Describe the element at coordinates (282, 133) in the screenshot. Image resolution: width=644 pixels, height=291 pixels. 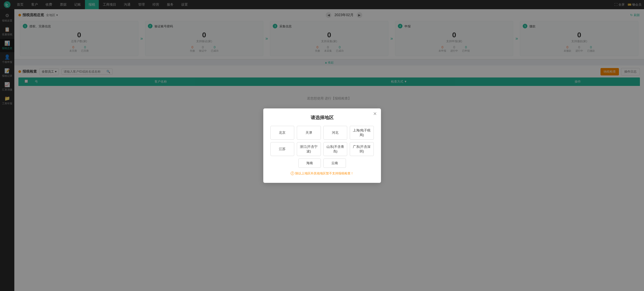
I see `region-btn-beijing: 北京` at that location.